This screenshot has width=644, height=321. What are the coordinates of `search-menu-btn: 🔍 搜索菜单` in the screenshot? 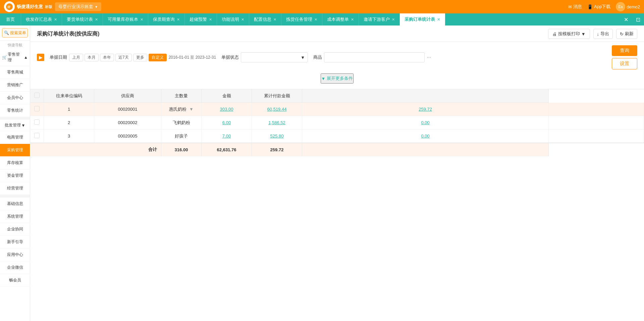 It's located at (15, 33).